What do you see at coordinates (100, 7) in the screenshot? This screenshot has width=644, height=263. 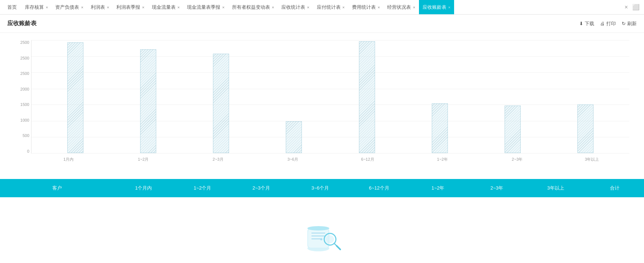 I see `tab-profit: 利润表 ×` at bounding box center [100, 7].